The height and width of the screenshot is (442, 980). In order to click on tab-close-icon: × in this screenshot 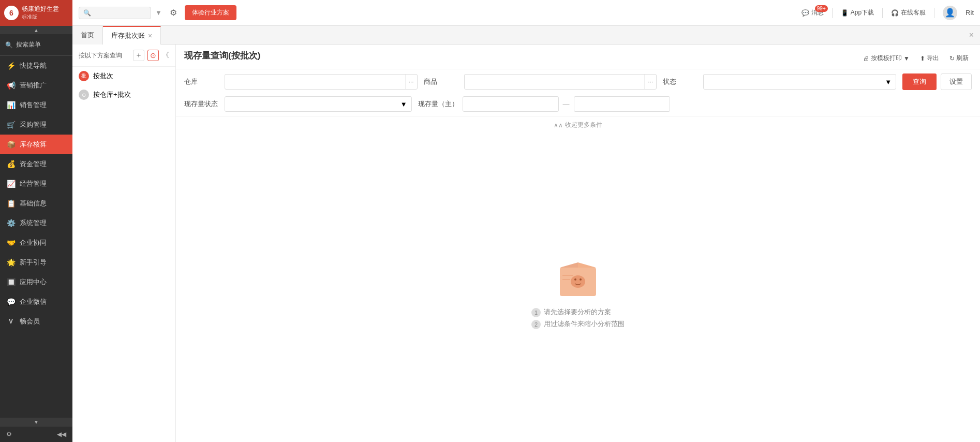, I will do `click(150, 36)`.